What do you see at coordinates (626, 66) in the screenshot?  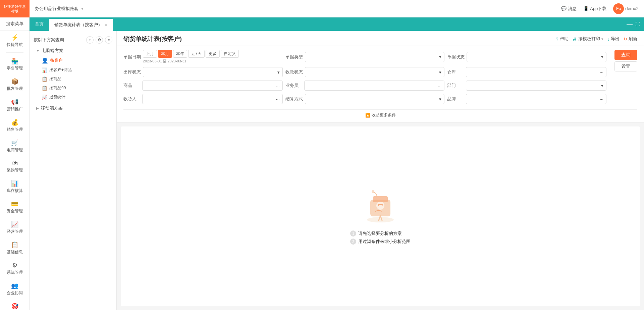 I see `setting-btn: 设置` at bounding box center [626, 66].